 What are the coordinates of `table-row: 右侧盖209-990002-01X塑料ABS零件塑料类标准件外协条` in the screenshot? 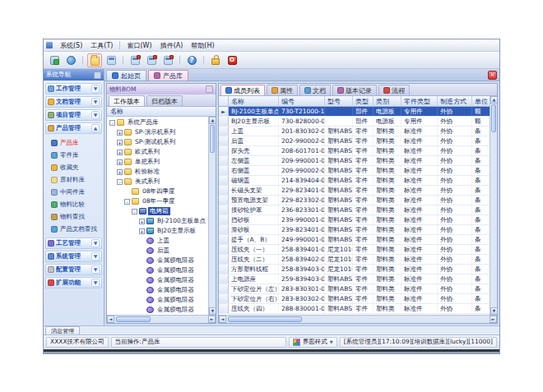 It's located at (354, 171).